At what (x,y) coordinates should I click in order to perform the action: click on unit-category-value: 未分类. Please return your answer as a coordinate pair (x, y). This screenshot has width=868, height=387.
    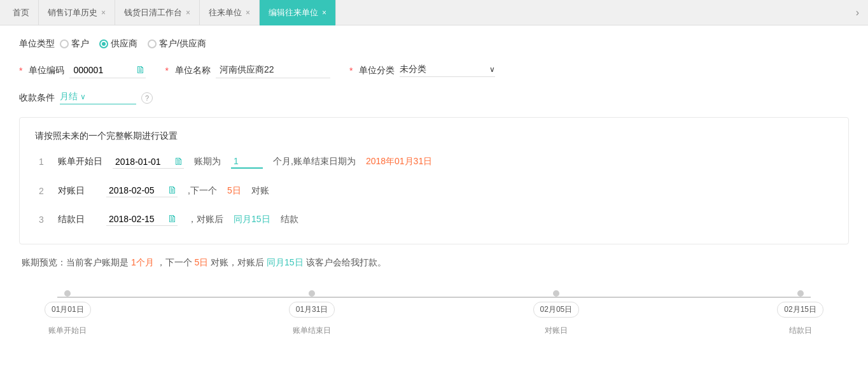
    Looking at the image, I should click on (443, 69).